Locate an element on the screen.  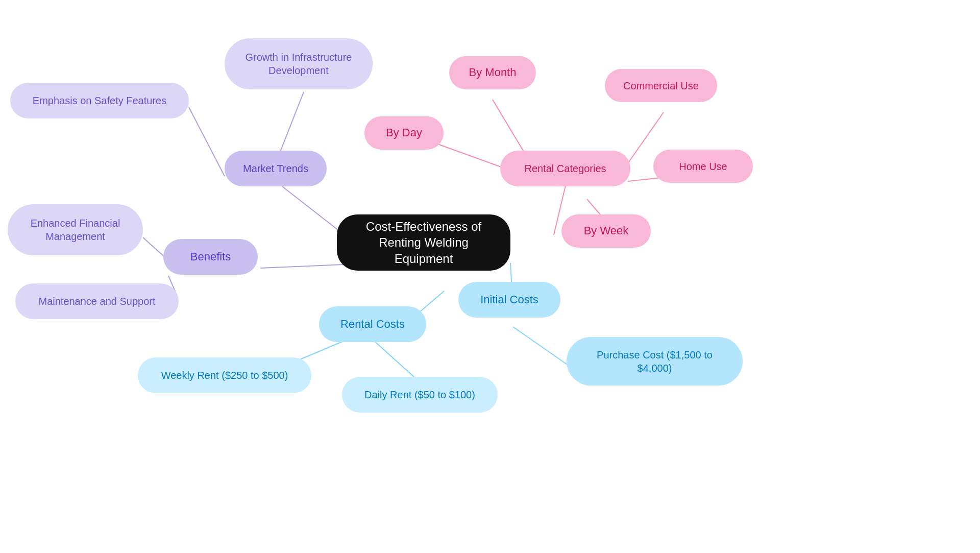
enhanced-financial-node: Enhanced Financial Management is located at coordinates (76, 230).